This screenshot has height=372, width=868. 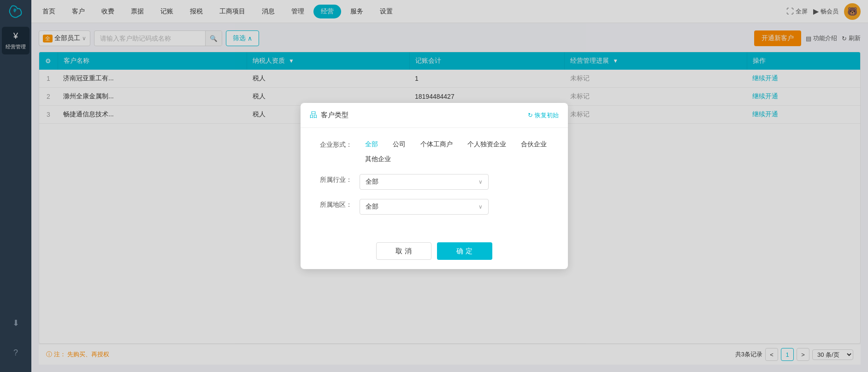 I want to click on modal-reset-button: ↻ 恢复初始, so click(x=543, y=115).